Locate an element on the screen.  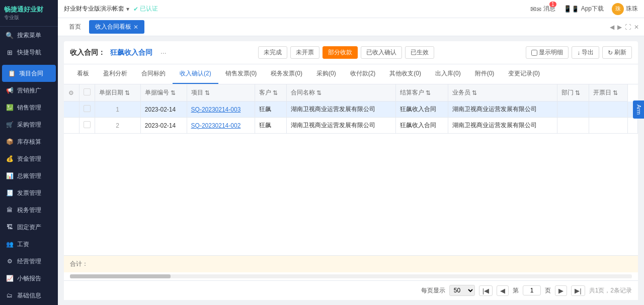
sub-tab-tax-invoice: 税务发票(0) is located at coordinates (287, 74).